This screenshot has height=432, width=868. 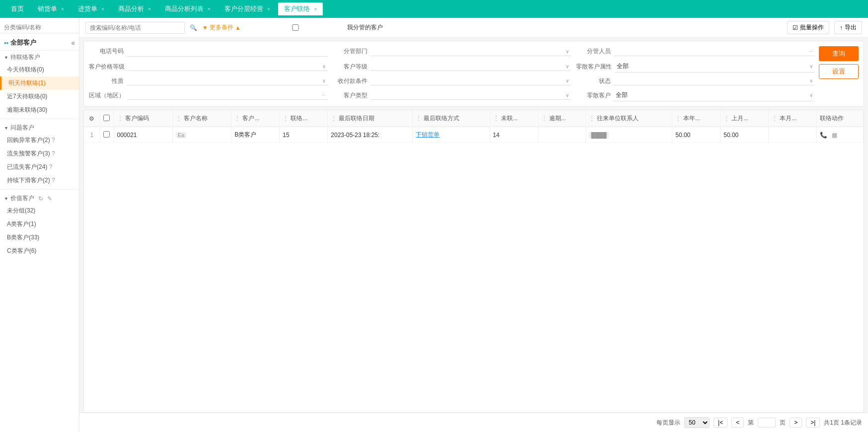 What do you see at coordinates (848, 28) in the screenshot?
I see `export-btn: ↑ 导出` at bounding box center [848, 28].